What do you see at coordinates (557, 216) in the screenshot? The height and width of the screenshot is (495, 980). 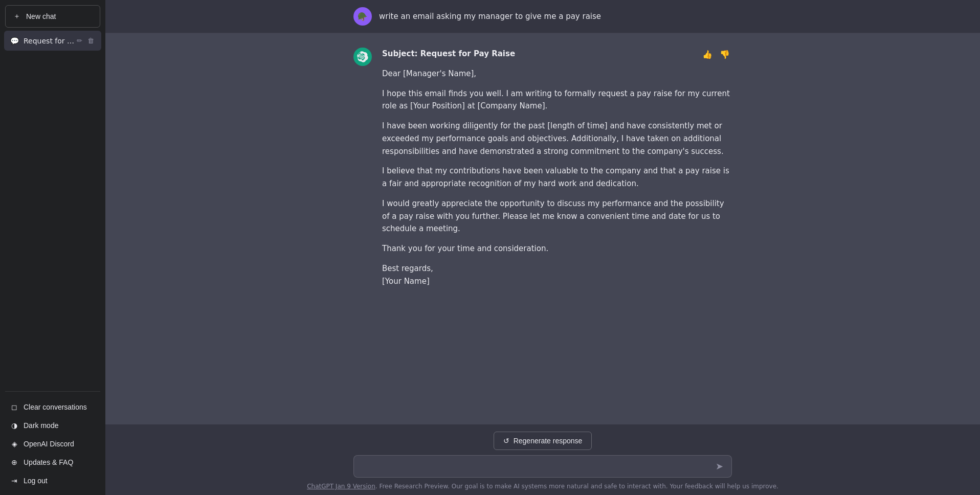 I see `email-para-4: I would greatly appreciate the opportuni…` at bounding box center [557, 216].